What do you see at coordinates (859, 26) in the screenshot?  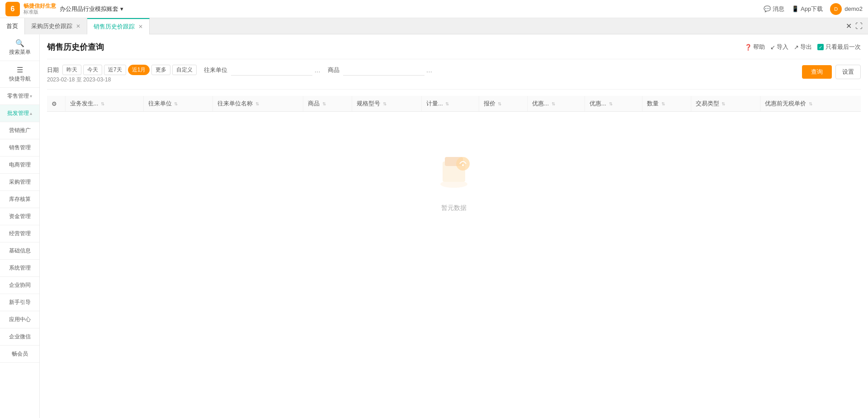 I see `maximize-icon: ⛶` at bounding box center [859, 26].